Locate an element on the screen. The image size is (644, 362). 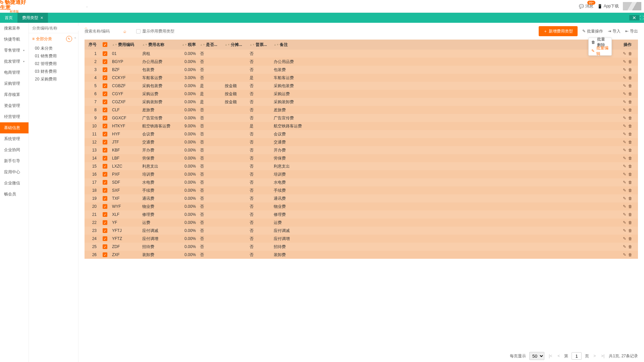
tab-expense-type: 费用类型 ✕ is located at coordinates (33, 18).